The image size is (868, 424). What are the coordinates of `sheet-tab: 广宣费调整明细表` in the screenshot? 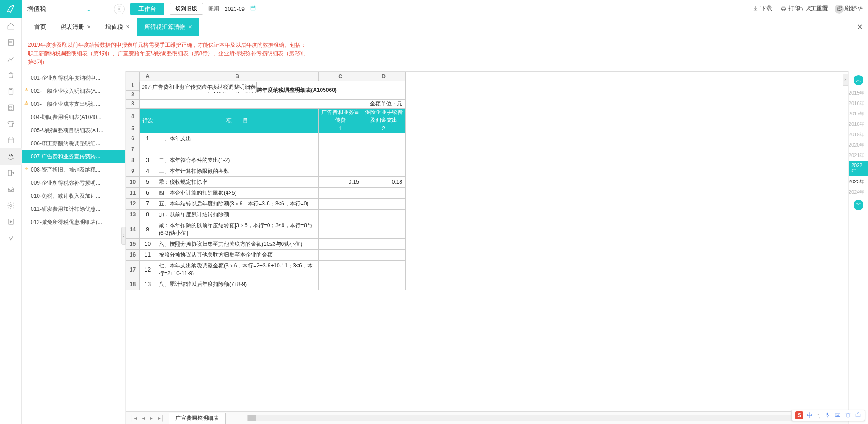 It's located at (197, 418).